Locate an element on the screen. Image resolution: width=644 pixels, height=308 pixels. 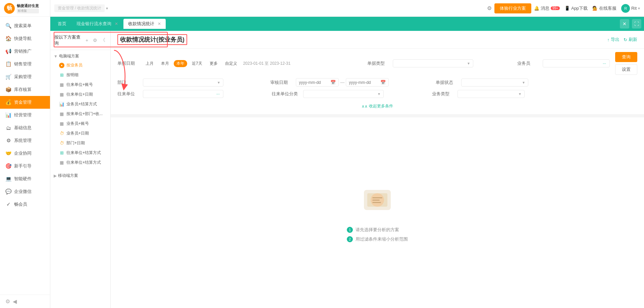
logo-name: 畅捷通好生意 is located at coordinates (28, 6).